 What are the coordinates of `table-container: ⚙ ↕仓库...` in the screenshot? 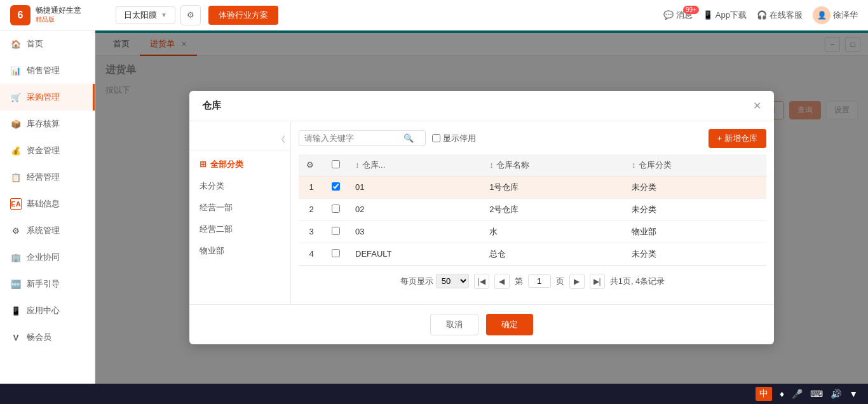 It's located at (532, 210).